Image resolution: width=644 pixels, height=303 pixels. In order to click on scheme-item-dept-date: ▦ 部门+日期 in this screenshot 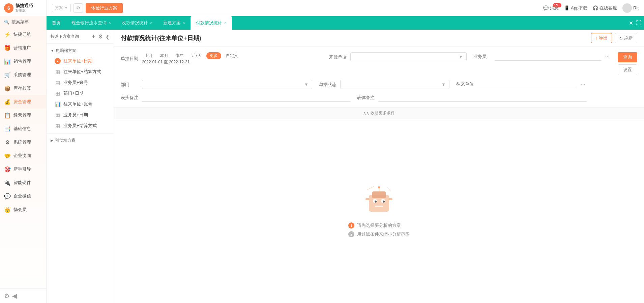, I will do `click(80, 93)`.